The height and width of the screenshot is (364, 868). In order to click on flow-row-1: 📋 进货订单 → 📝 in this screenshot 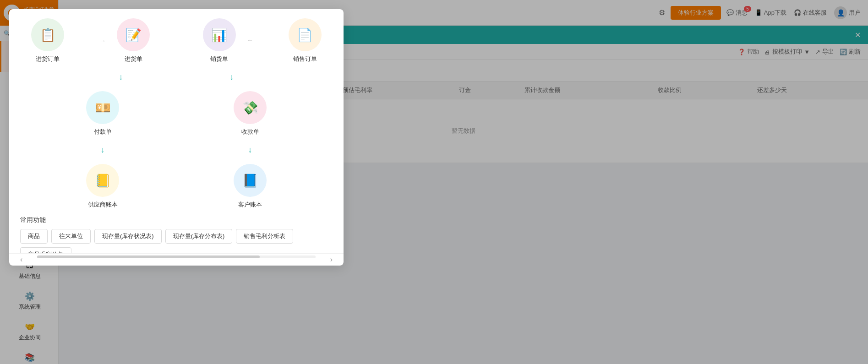, I will do `click(196, 41)`.